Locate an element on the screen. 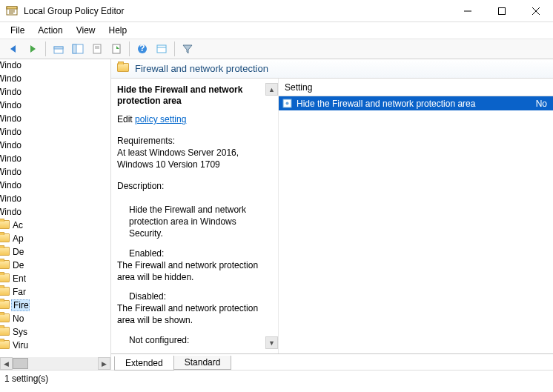  tree-item-label: Ap is located at coordinates (18, 239).